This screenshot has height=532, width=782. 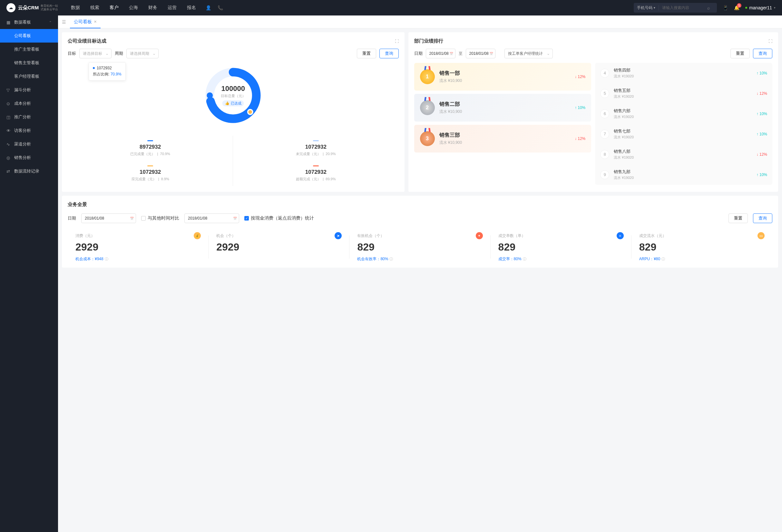 What do you see at coordinates (420, 22) in the screenshot?
I see `tab-bar: ☰ 公司看板 ✕` at bounding box center [420, 22].